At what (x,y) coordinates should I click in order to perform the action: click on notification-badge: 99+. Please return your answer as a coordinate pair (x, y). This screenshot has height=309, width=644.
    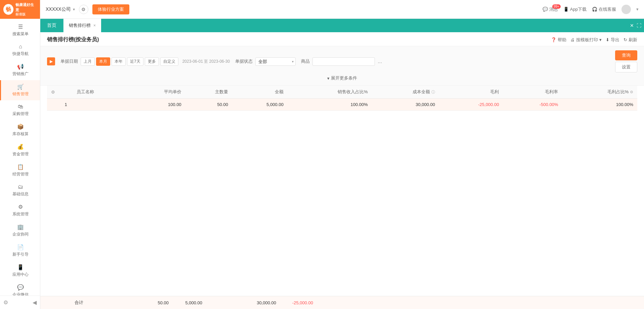
    Looking at the image, I should click on (556, 7).